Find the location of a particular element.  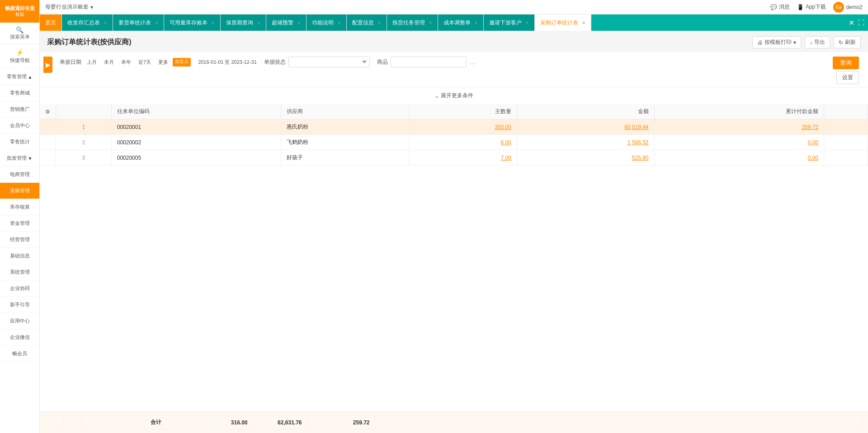

row-amount: 525.80 is located at coordinates (585, 158).